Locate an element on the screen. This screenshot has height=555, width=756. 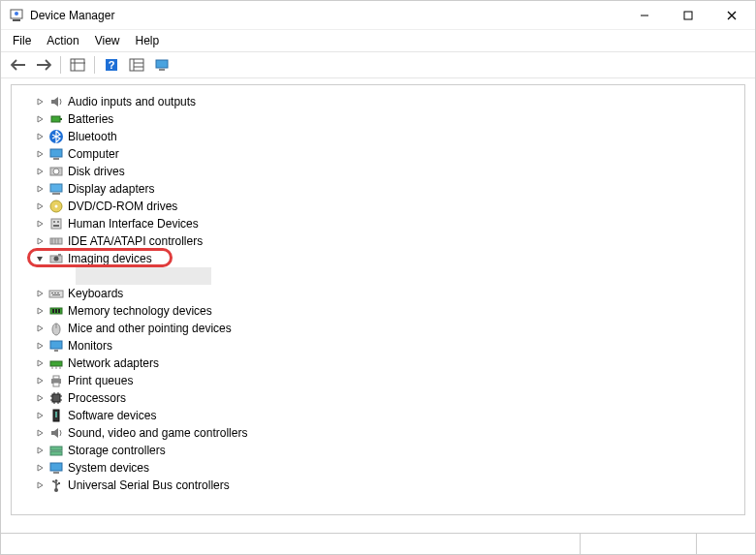
tree-item-label: Sound, video and game controllers is located at coordinates (157, 433).